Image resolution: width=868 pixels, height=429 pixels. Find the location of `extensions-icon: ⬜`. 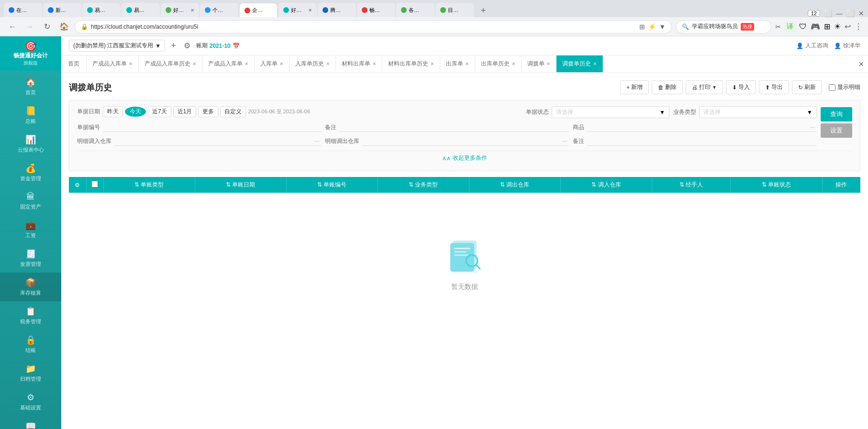

extensions-icon: ⬜ is located at coordinates (828, 13).